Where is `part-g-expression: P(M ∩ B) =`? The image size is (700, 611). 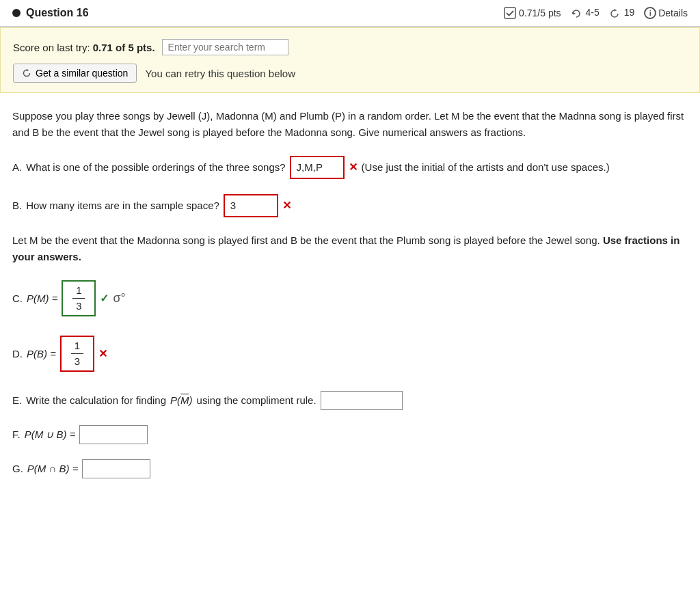
part-g-expression: P(M ∩ B) = is located at coordinates (53, 469).